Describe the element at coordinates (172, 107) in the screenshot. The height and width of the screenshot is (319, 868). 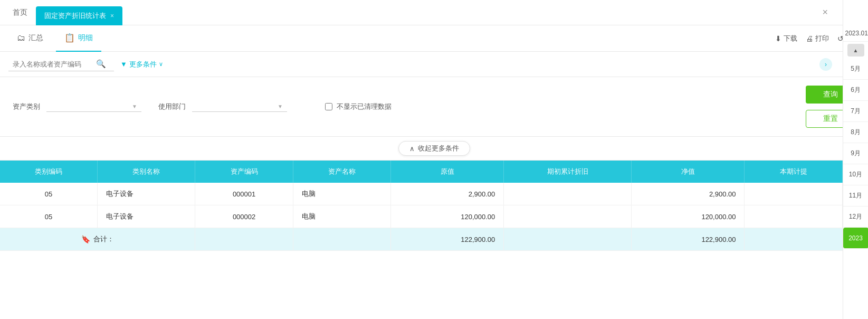
I see `department-label: 使用部门` at that location.